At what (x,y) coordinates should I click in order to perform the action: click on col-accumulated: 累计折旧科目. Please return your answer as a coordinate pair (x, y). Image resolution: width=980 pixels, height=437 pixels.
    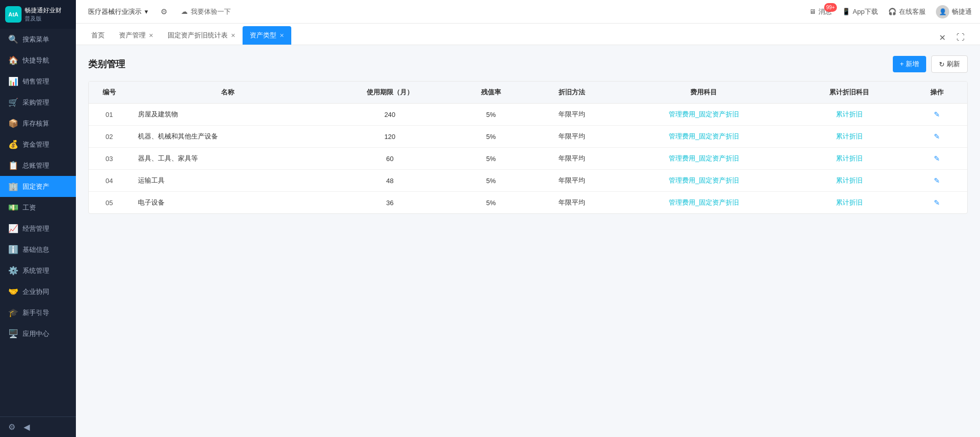
    Looking at the image, I should click on (849, 92).